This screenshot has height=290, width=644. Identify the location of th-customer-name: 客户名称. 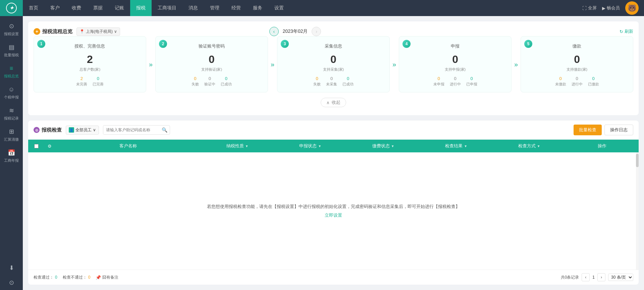
(128, 146).